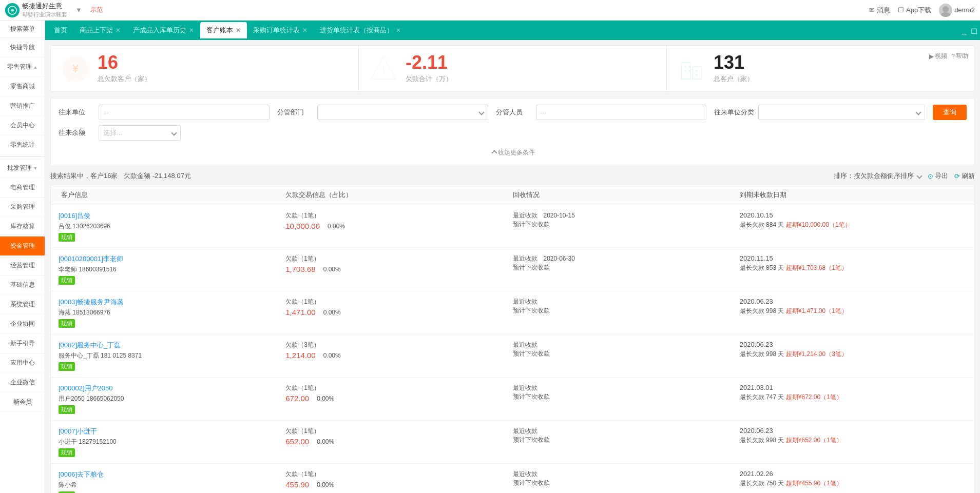 This screenshot has width=980, height=493. I want to click on tab-purchase-stats: 采购订单统计表 ✕, so click(280, 30).